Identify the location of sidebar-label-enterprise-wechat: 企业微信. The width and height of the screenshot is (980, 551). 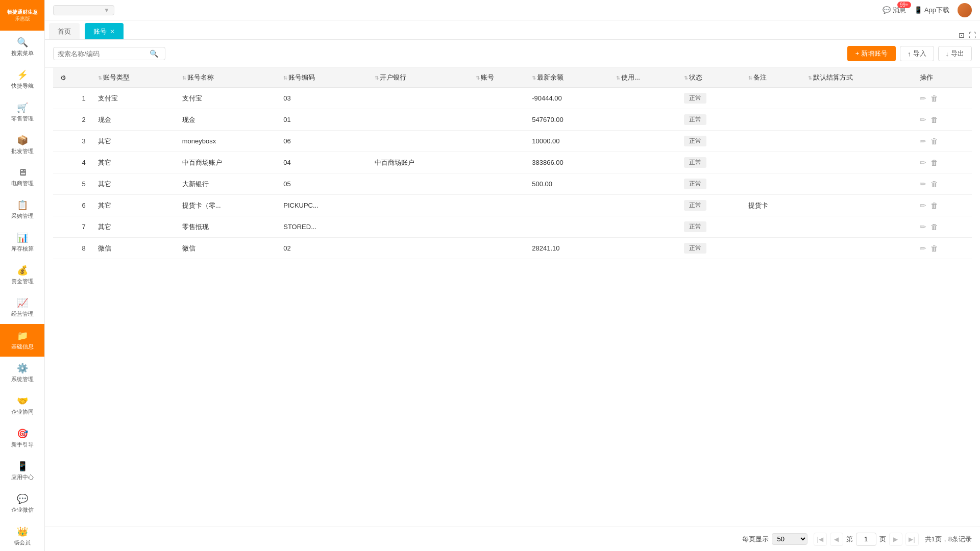
(22, 510).